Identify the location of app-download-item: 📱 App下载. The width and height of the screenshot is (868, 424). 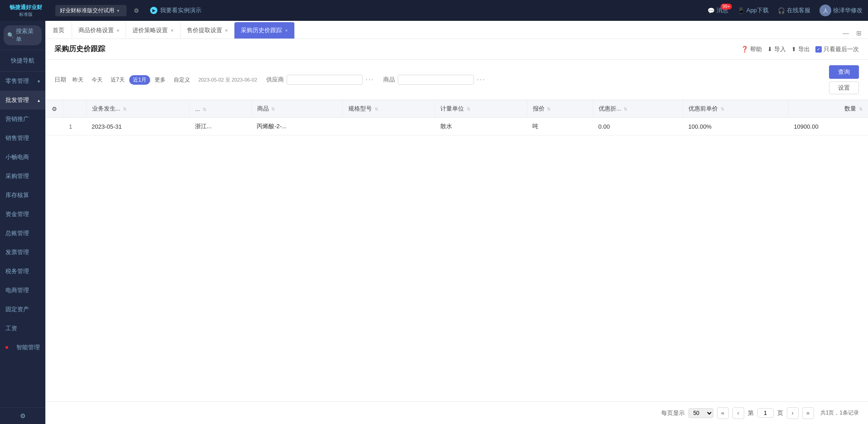
(753, 10).